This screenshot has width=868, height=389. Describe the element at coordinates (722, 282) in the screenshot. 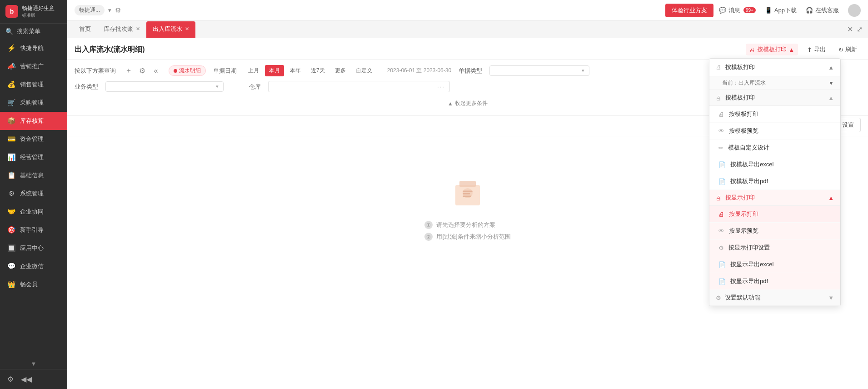

I see `display-pdf-icon: 📄` at that location.